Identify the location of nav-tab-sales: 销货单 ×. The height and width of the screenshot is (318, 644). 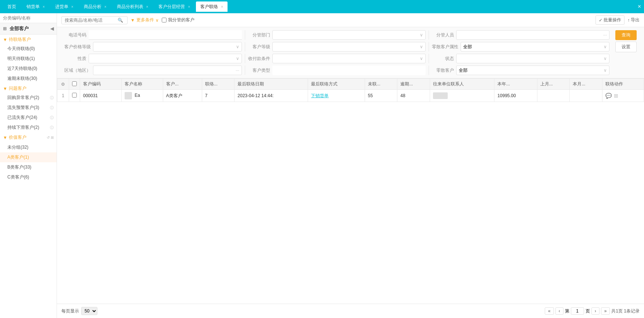
(36, 7).